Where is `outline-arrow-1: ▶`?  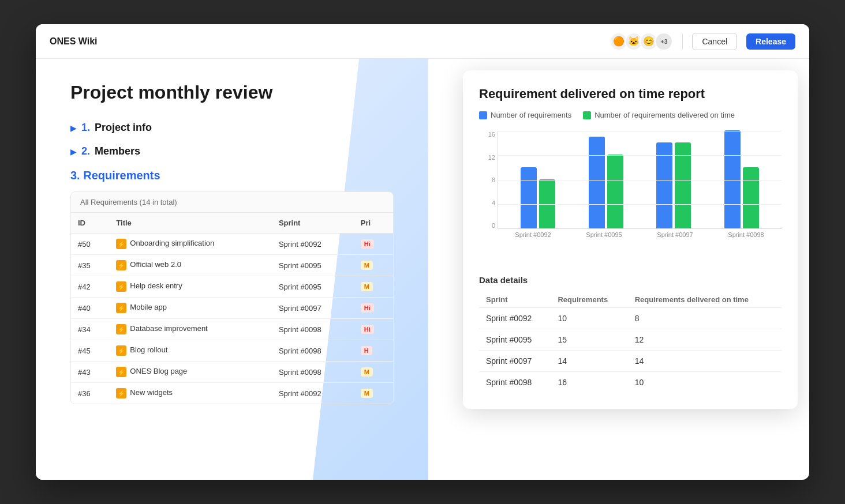 outline-arrow-1: ▶ is located at coordinates (74, 128).